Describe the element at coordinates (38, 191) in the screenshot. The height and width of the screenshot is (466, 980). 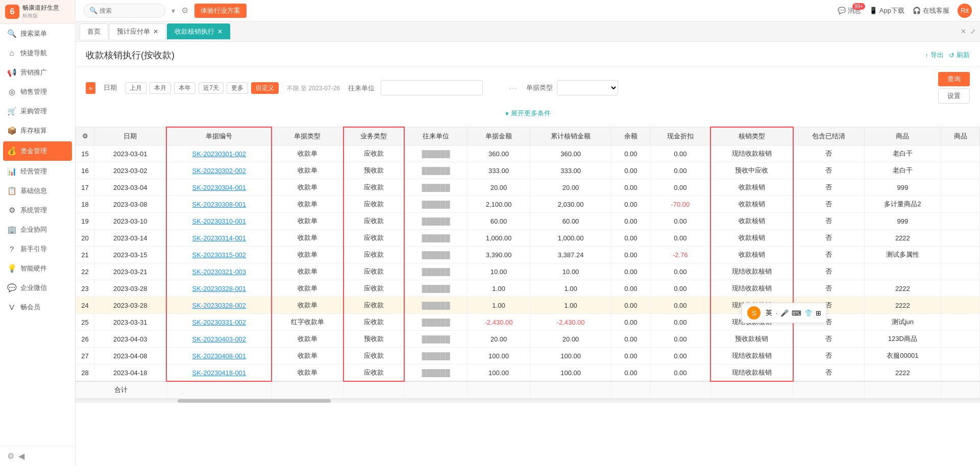
I see `sidebar-item-basic: 📋 基础信息` at that location.